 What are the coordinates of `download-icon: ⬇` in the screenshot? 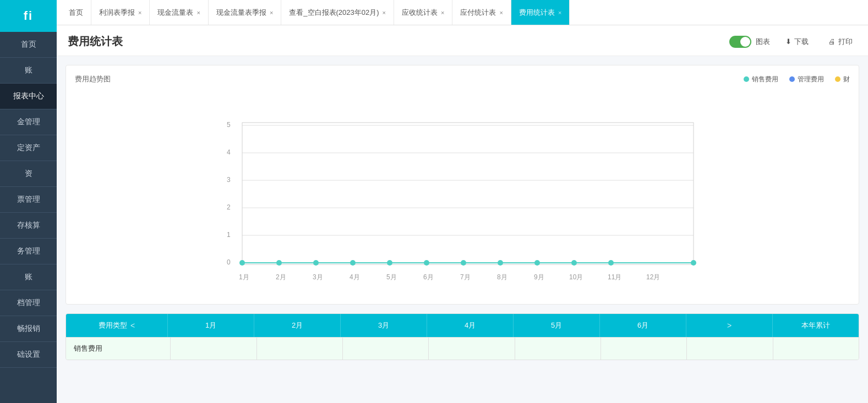 It's located at (788, 42).